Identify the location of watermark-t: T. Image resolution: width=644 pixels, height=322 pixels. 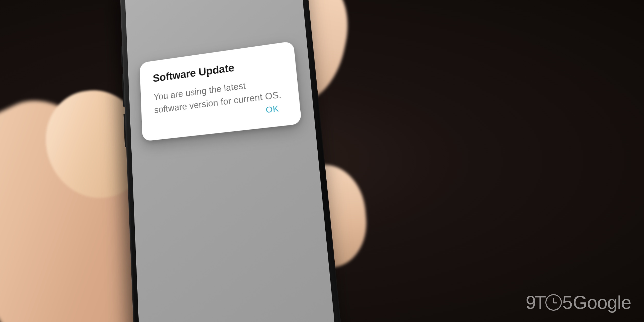
(540, 302).